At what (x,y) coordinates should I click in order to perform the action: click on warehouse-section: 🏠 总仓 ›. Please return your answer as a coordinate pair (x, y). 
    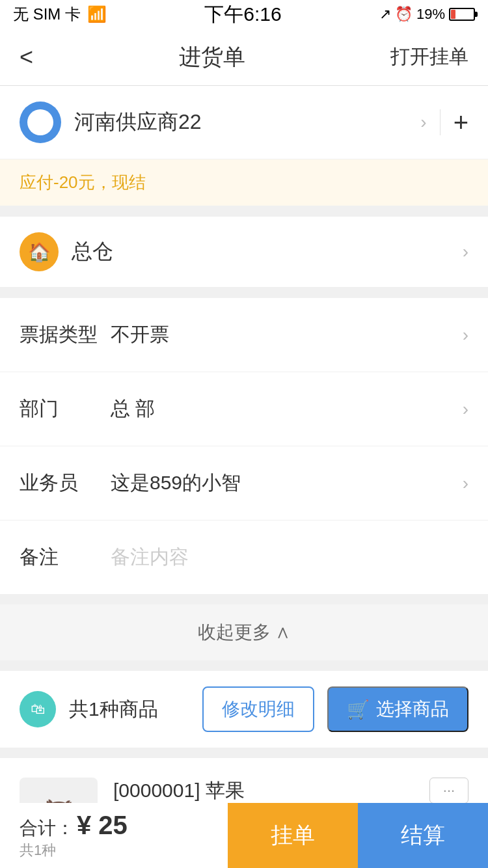
    Looking at the image, I should click on (244, 252).